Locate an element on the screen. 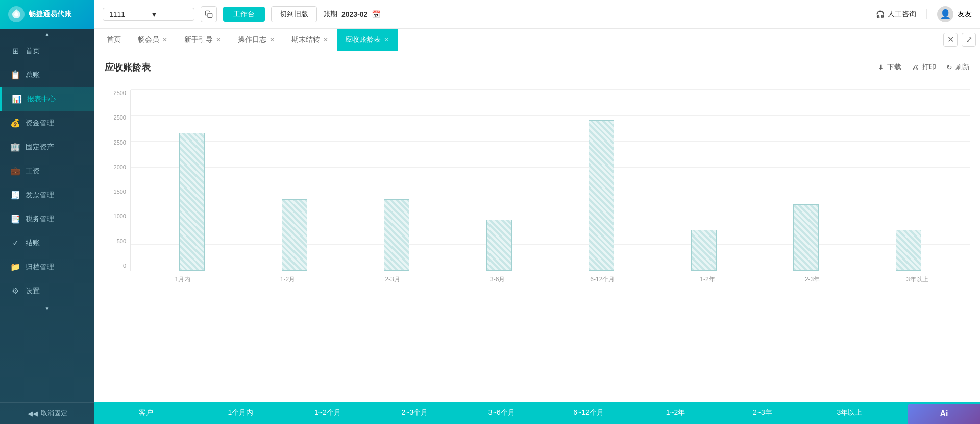  col-1-2m: 1~2个月 is located at coordinates (328, 413).